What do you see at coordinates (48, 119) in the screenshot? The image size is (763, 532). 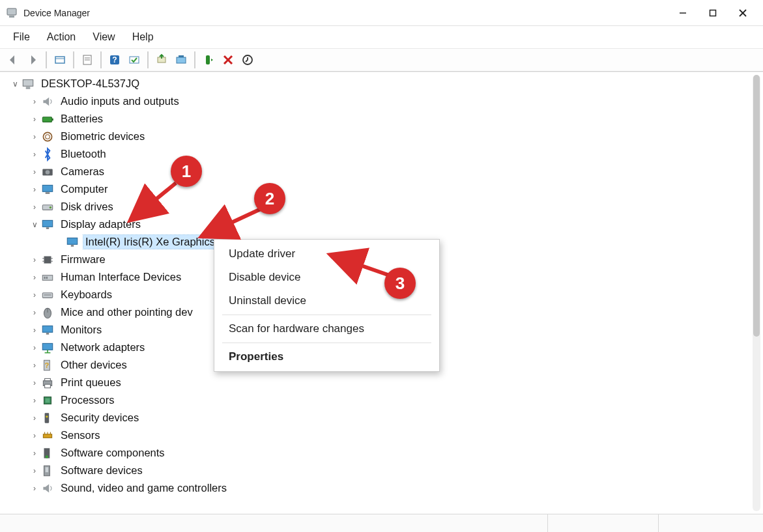 I see `battery-icon` at bounding box center [48, 119].